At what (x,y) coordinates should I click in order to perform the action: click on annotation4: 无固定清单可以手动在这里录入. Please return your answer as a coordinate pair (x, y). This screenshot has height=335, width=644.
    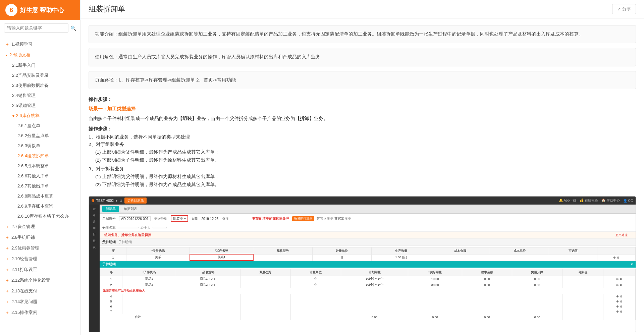
    Looking at the image, I should click on (124, 291).